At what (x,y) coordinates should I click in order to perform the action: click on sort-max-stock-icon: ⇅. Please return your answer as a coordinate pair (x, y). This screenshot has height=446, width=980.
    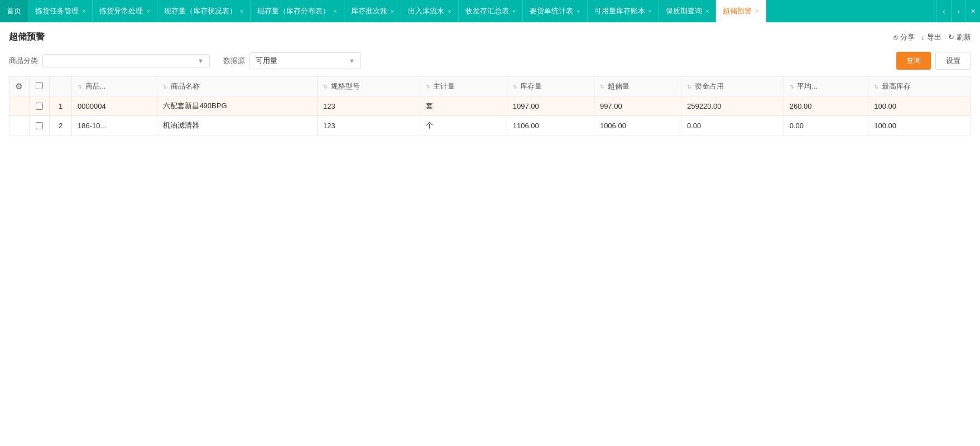
    Looking at the image, I should click on (876, 87).